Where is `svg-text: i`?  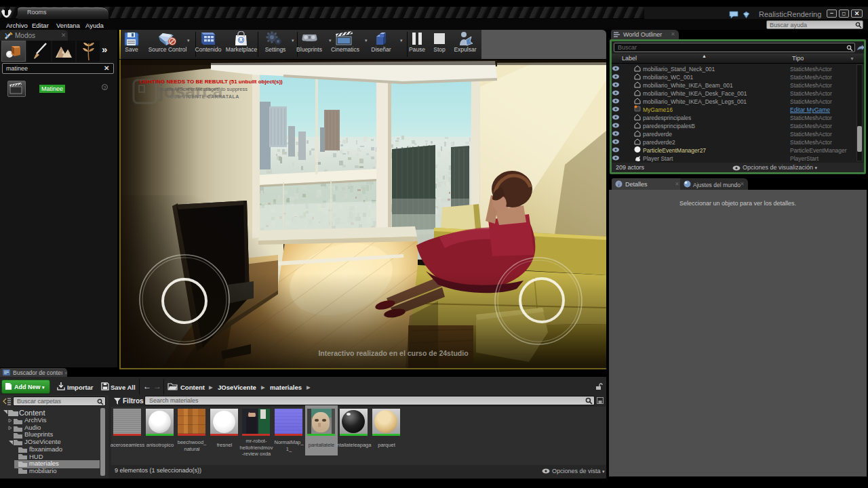 svg-text: i is located at coordinates (618, 184).